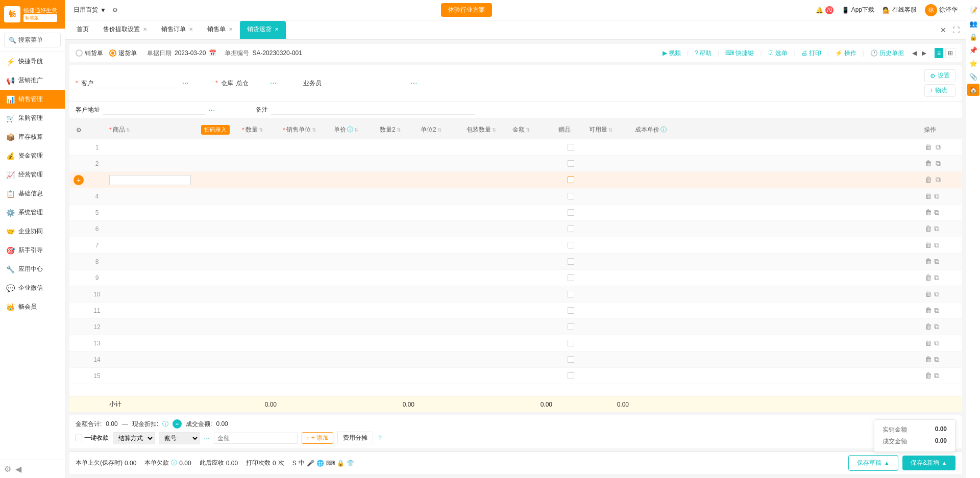 This screenshot has width=980, height=478. What do you see at coordinates (938, 147) in the screenshot?
I see `copy-row-1-icon: ⧉` at bounding box center [938, 147].